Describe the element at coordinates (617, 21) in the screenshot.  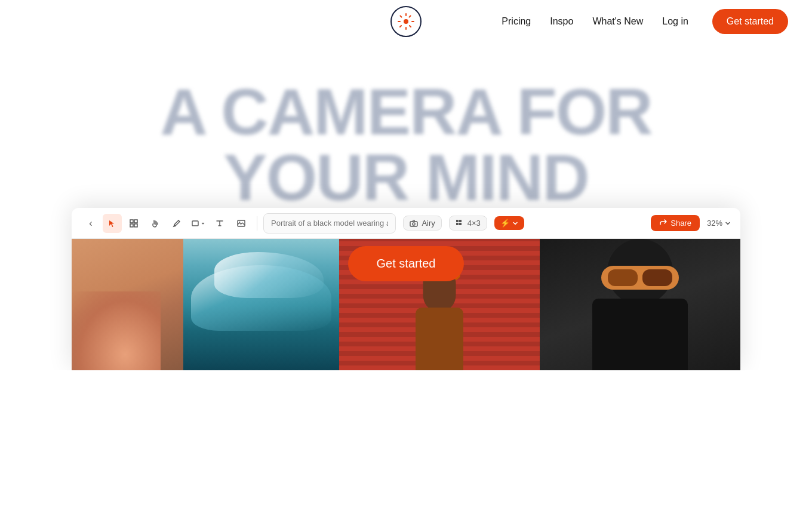
I see `nav-whats-new: What's New` at that location.